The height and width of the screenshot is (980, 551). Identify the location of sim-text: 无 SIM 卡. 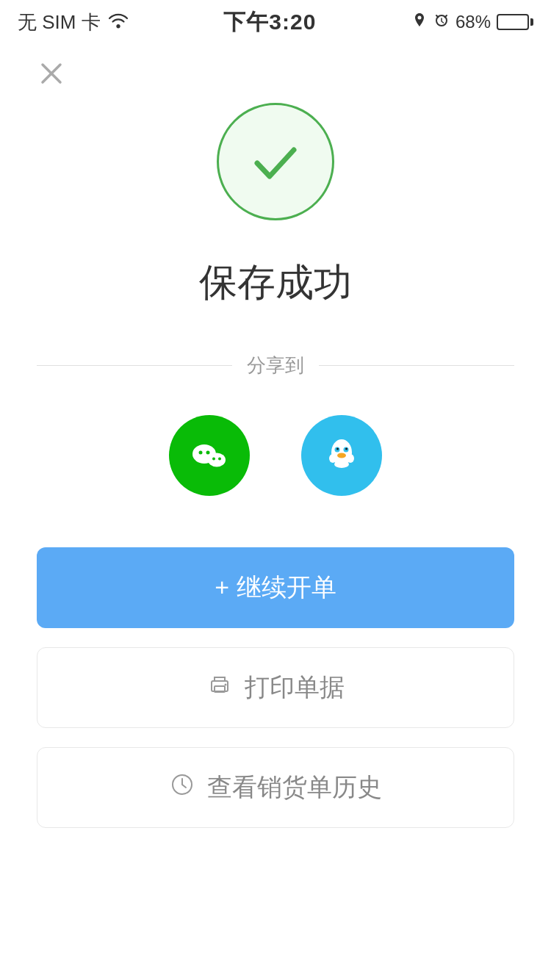
(59, 22).